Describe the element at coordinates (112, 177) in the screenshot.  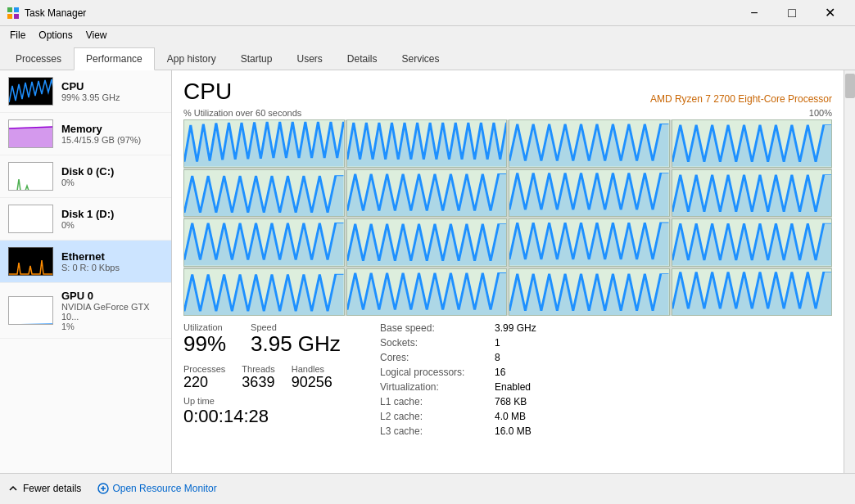
I see `disk0-info: Disk 0 (C:) 0%` at that location.